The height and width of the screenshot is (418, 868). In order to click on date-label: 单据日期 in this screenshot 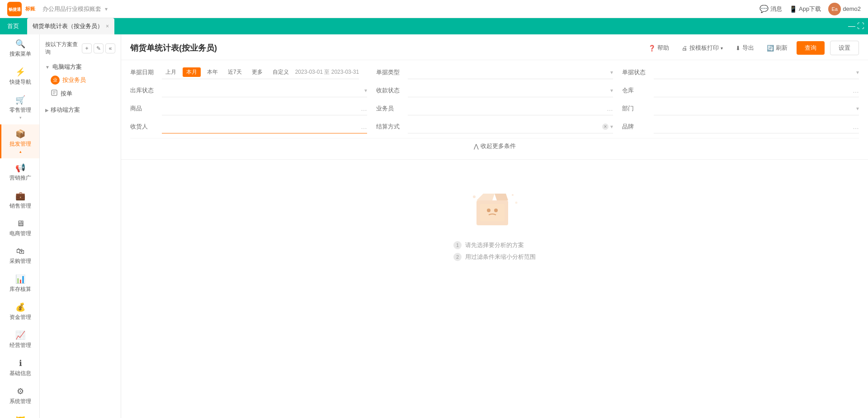, I will do `click(146, 72)`.